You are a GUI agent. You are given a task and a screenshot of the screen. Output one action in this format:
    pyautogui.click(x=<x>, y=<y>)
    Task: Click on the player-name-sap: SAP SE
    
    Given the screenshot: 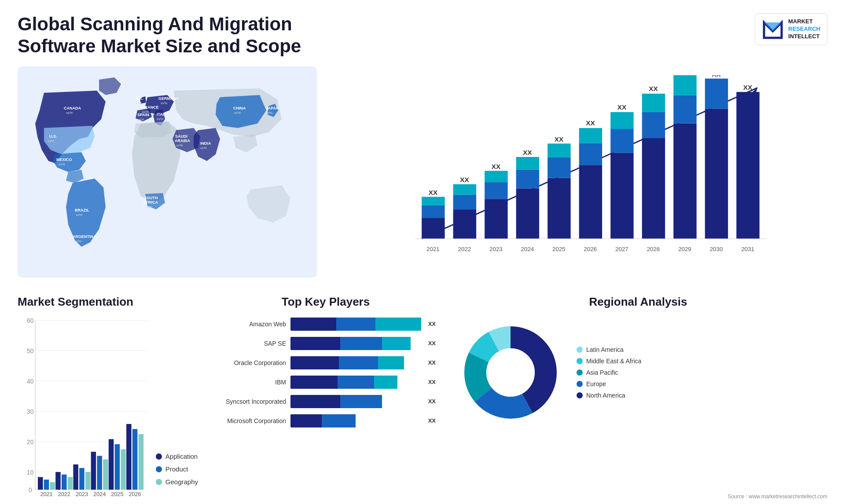 What is the action you would take?
    pyautogui.click(x=251, y=343)
    